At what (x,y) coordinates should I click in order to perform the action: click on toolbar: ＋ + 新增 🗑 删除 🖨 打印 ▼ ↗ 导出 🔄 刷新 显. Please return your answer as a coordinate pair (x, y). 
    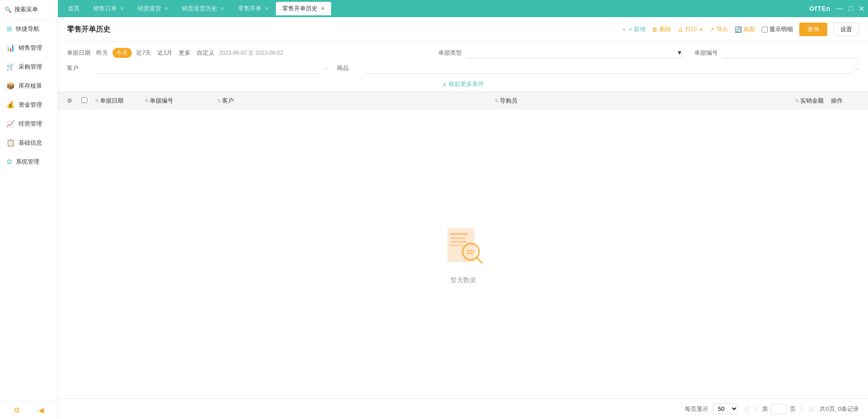
    Looking at the image, I should click on (740, 29).